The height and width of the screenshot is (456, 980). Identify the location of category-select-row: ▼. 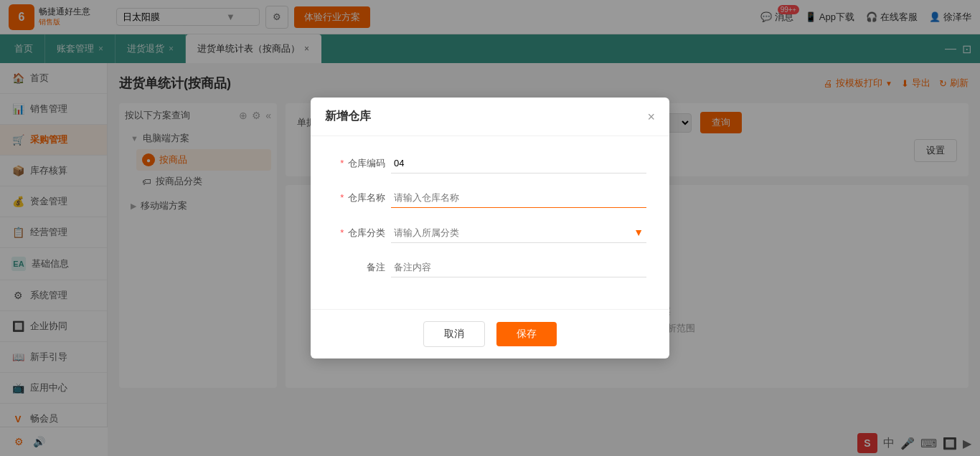
(519, 232).